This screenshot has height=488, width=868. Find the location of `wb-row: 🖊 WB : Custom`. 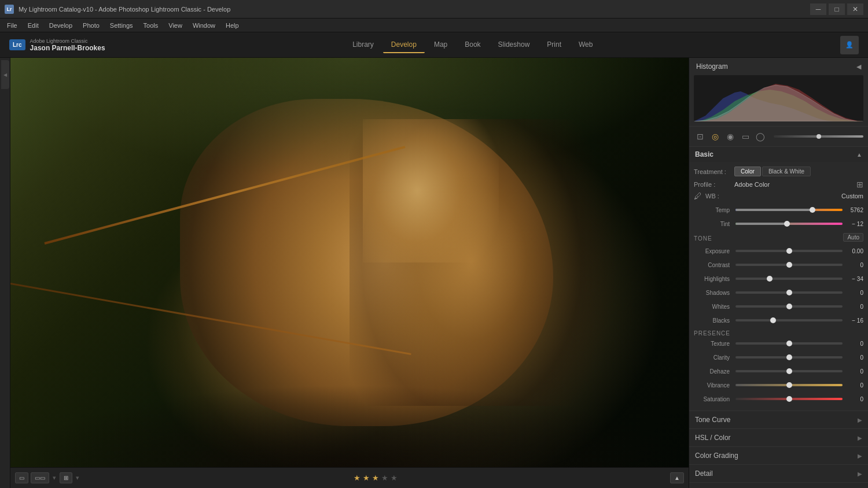

wb-row: 🖊 WB : Custom is located at coordinates (779, 196).